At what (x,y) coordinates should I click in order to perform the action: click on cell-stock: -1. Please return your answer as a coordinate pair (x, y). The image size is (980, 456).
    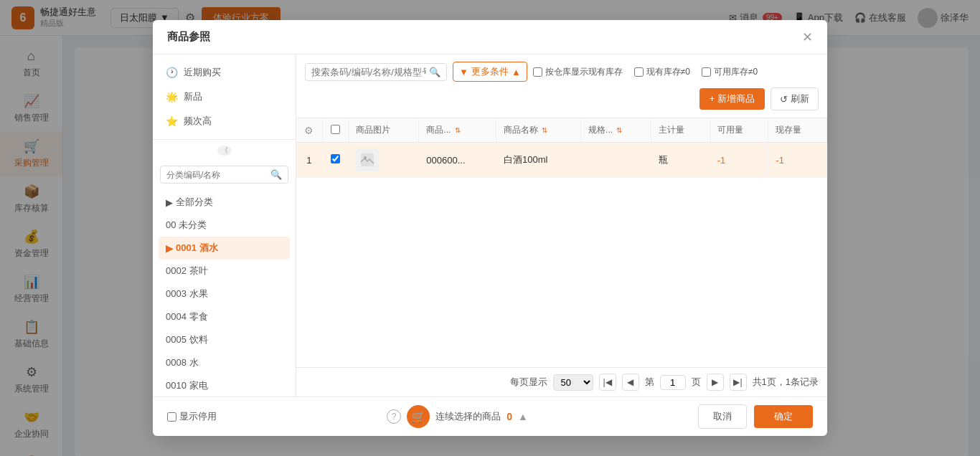
    Looking at the image, I should click on (798, 161).